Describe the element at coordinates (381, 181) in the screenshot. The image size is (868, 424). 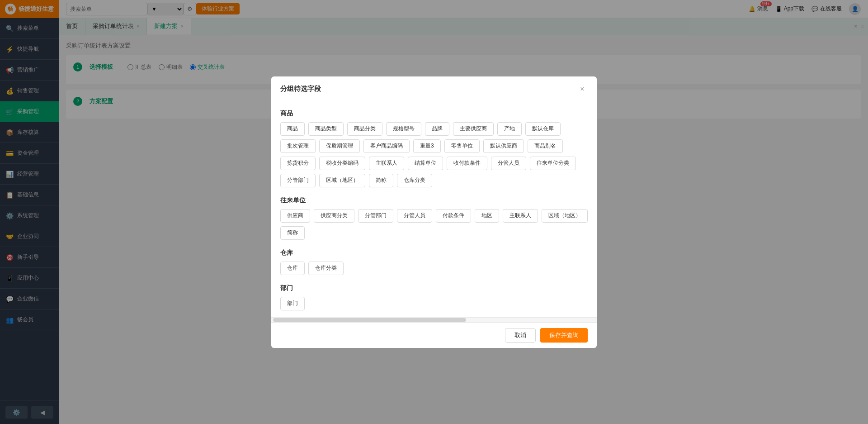
I see `field-tag-short-name: 简称` at that location.